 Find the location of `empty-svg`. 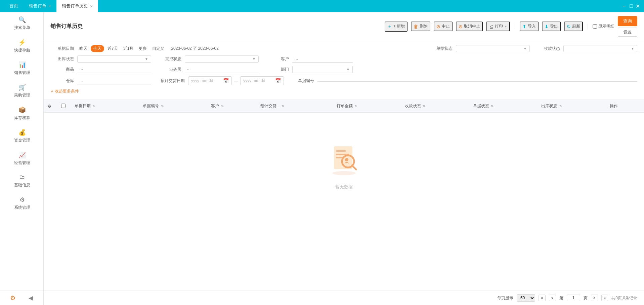

empty-svg is located at coordinates (344, 160).